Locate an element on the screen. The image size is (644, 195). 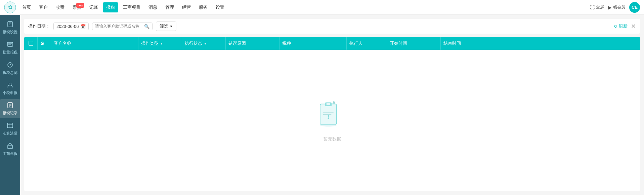
calendar-icon: 📅 is located at coordinates (83, 26).